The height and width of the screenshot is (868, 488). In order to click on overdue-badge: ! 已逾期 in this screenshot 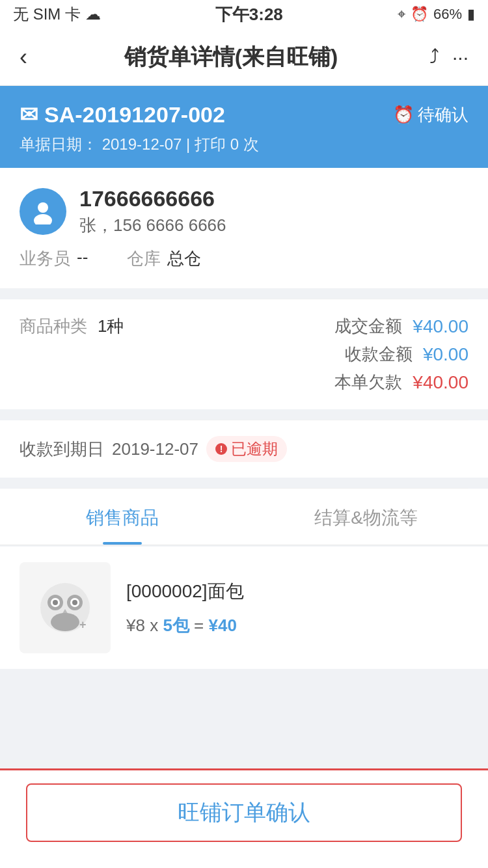, I will do `click(247, 449)`.